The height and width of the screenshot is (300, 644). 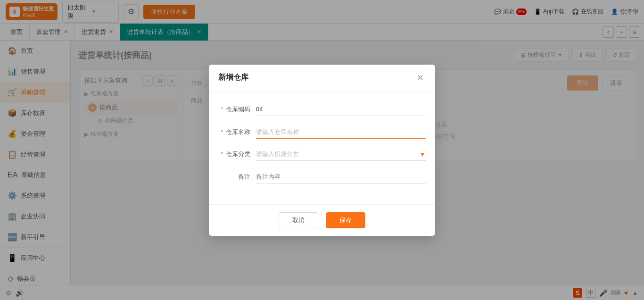 I want to click on note-label: 备注, so click(x=237, y=177).